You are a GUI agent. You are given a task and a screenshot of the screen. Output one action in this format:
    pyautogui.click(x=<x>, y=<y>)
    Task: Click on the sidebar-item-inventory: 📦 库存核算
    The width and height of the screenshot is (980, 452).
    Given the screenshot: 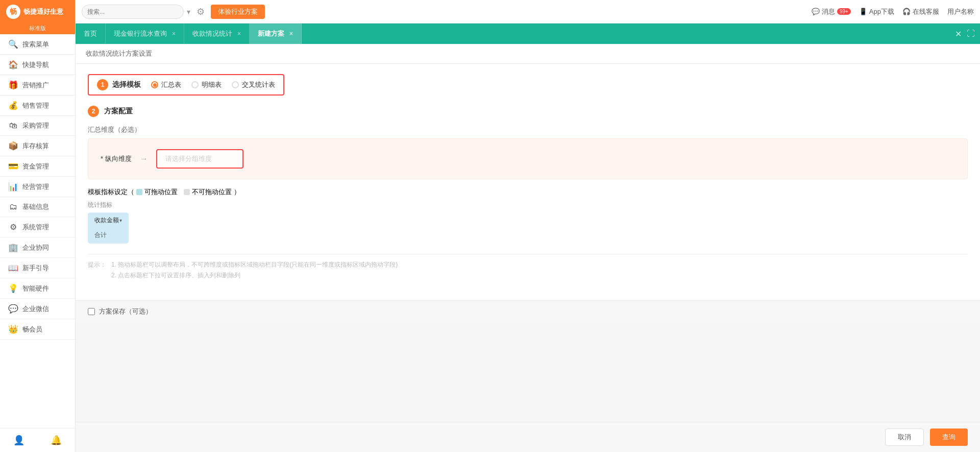 What is the action you would take?
    pyautogui.click(x=38, y=146)
    